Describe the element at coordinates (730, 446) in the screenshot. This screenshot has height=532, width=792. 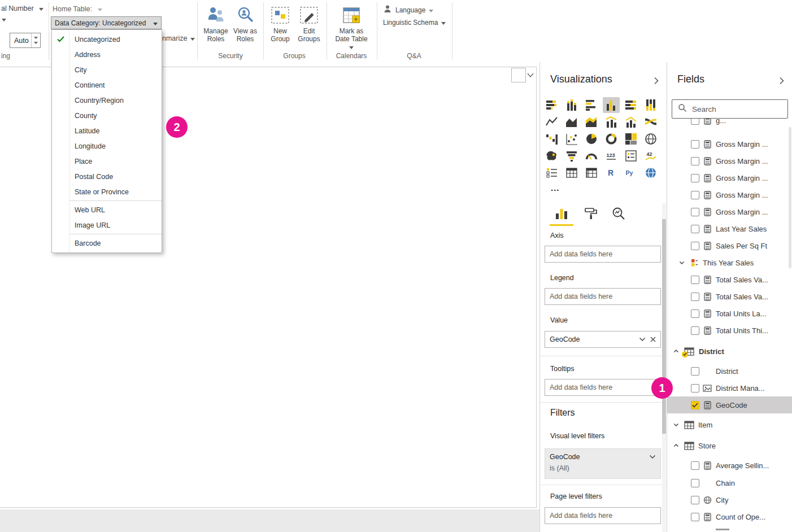
I see `field-row-store: Store` at that location.